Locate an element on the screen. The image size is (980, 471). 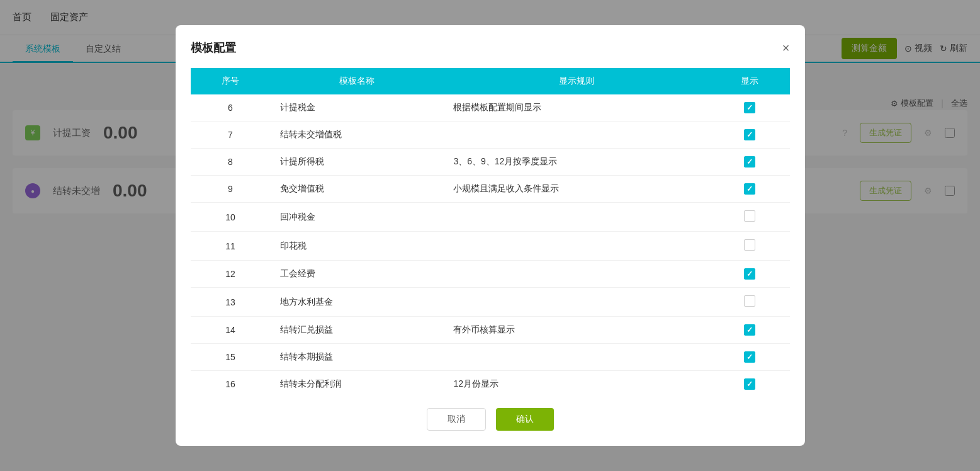
cell-rule: 12月份显示 is located at coordinates (577, 383).